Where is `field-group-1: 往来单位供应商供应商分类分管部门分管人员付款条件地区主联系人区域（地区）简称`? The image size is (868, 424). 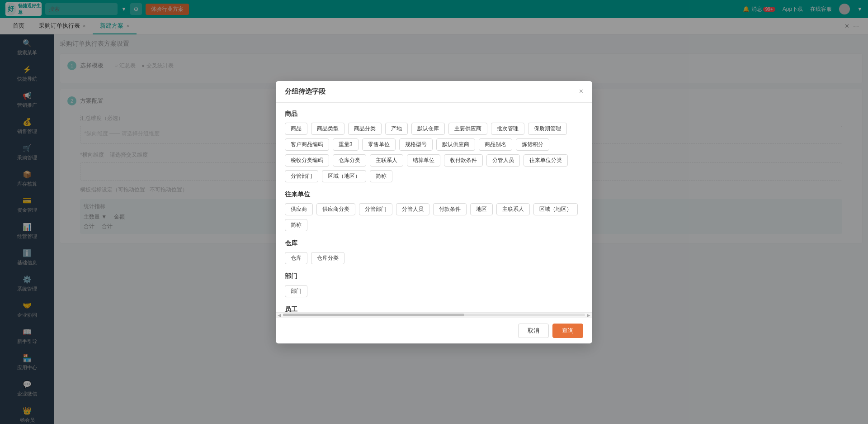
field-group-1: 往来单位供应商供应商分类分管部门分管人员付款条件地区主联系人区域（地区）简称 is located at coordinates (434, 211).